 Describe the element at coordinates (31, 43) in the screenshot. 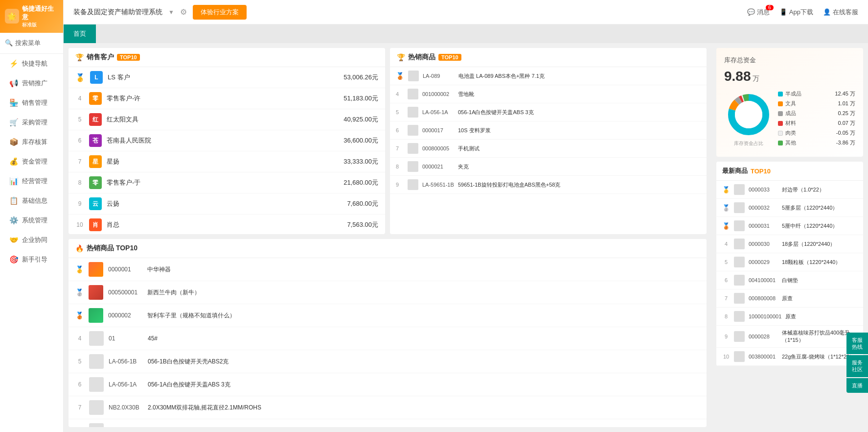

I see `search-menu-button: 🔍 搜索菜单` at that location.